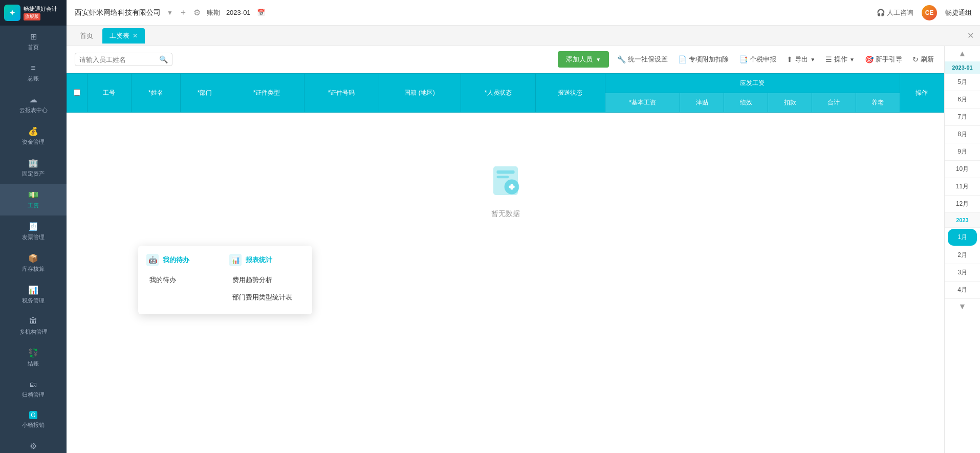  Describe the element at coordinates (33, 420) in the screenshot. I see `sidebar-item-expense: G 小畅报销` at that location.